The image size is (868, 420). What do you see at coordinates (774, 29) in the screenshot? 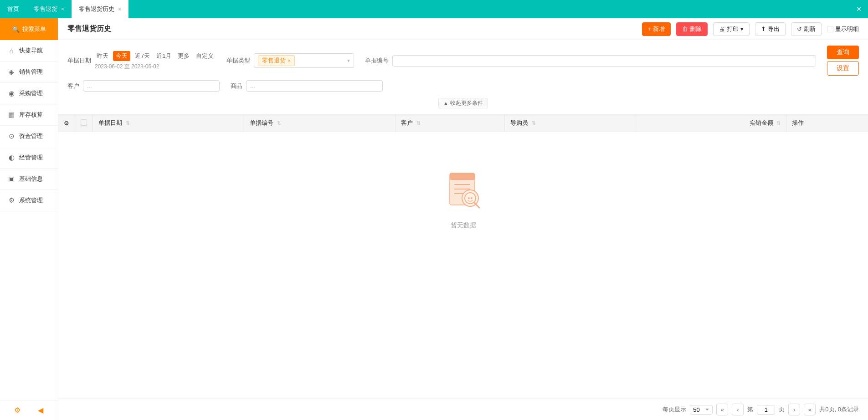
I see `export-label: 导出` at bounding box center [774, 29].